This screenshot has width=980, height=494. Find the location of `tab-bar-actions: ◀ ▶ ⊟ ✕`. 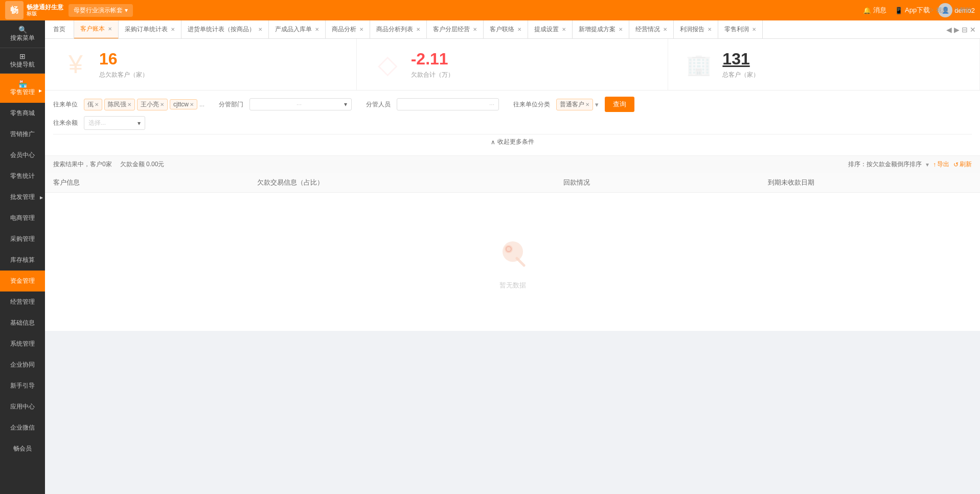

tab-bar-actions: ◀ ▶ ⊟ ✕ is located at coordinates (961, 30).